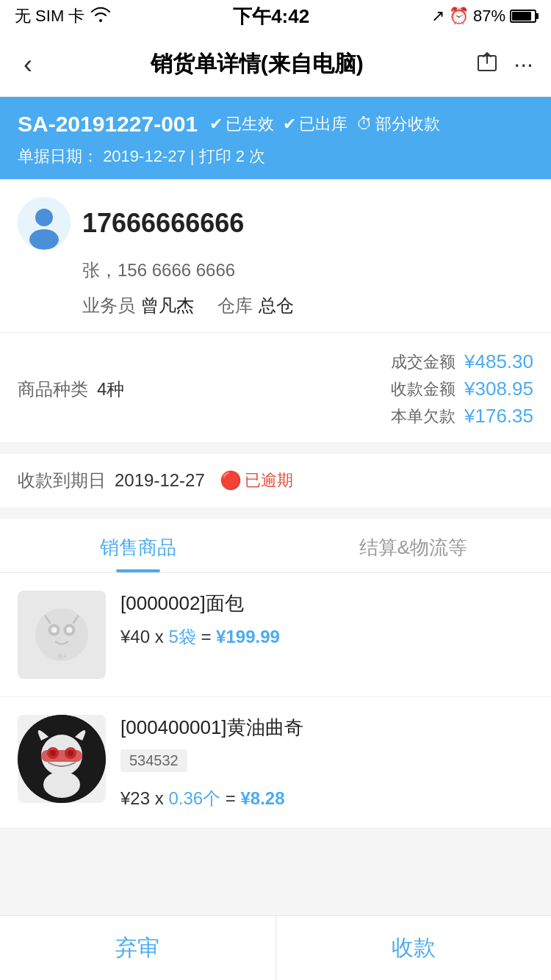  What do you see at coordinates (458, 16) in the screenshot?
I see `alarm-icon: ⏰` at bounding box center [458, 16].